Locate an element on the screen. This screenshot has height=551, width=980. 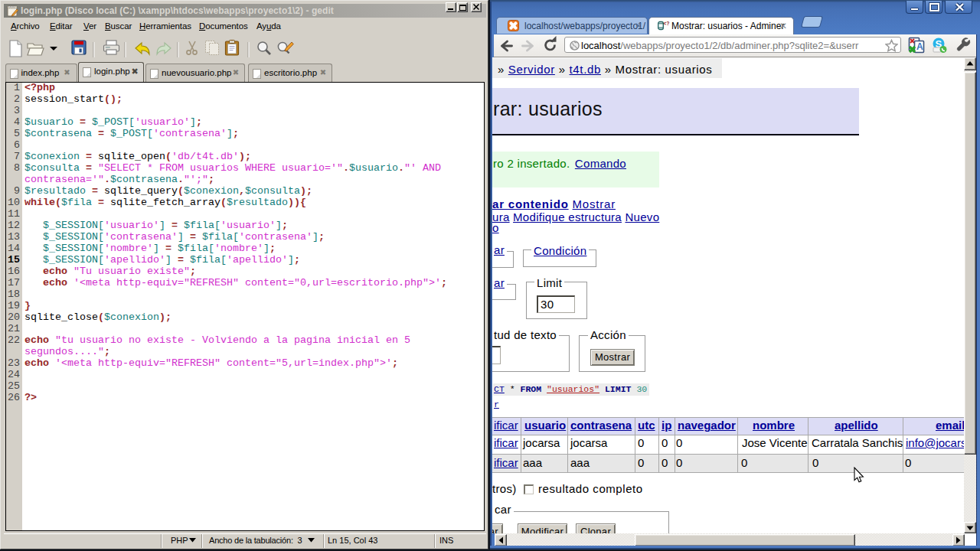
svg-text: A is located at coordinates (920, 47).